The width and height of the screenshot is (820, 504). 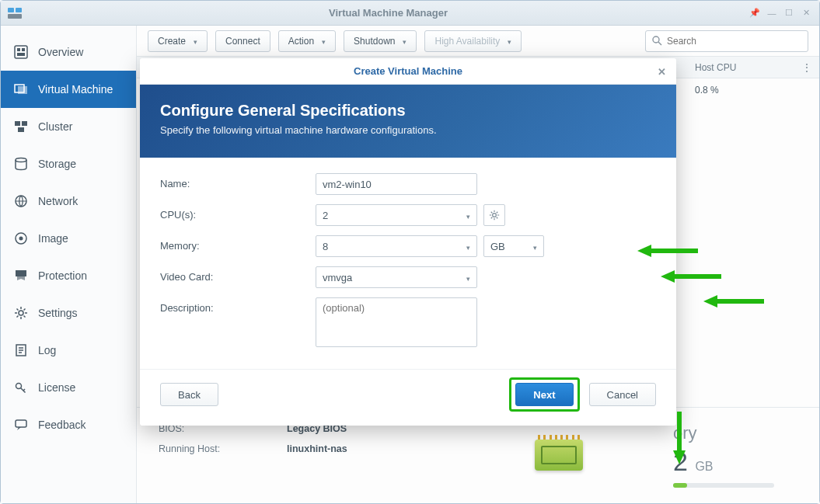 What do you see at coordinates (396, 184) in the screenshot?
I see `name-input` at bounding box center [396, 184].